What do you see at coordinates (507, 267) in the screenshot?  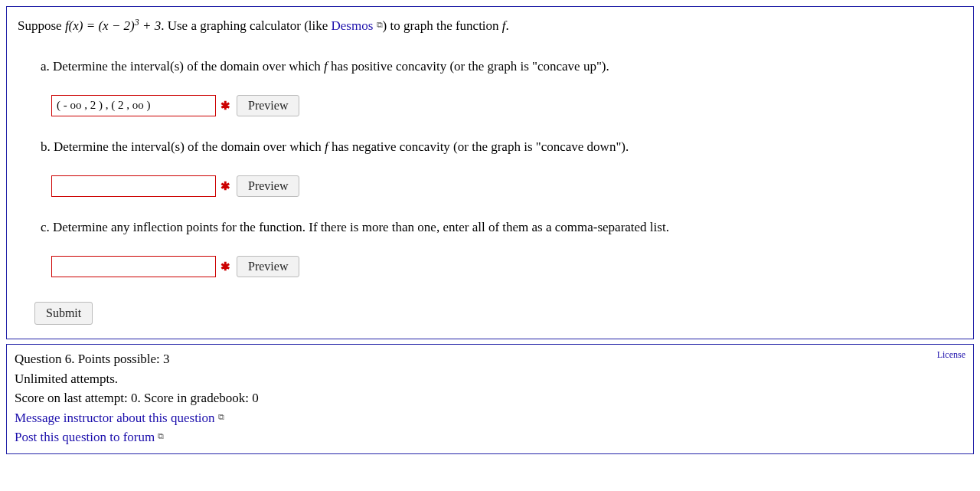 I see `part-c-input-row: ✱ Preview` at bounding box center [507, 267].